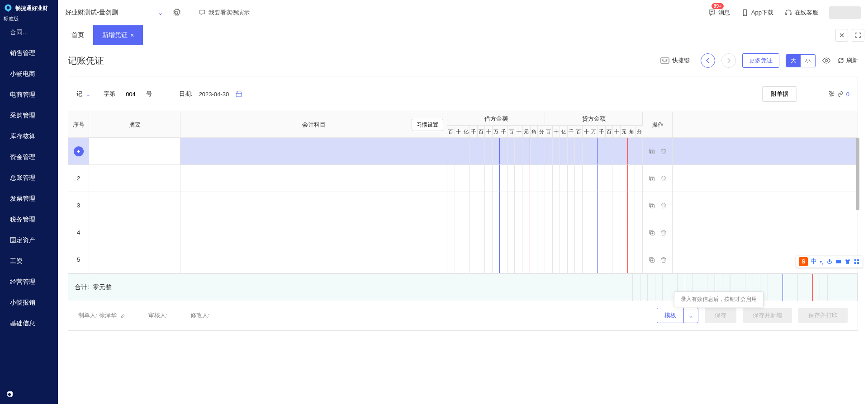 This screenshot has height=404, width=868. Describe the element at coordinates (793, 61) in the screenshot. I see `size-big: 大` at that location.